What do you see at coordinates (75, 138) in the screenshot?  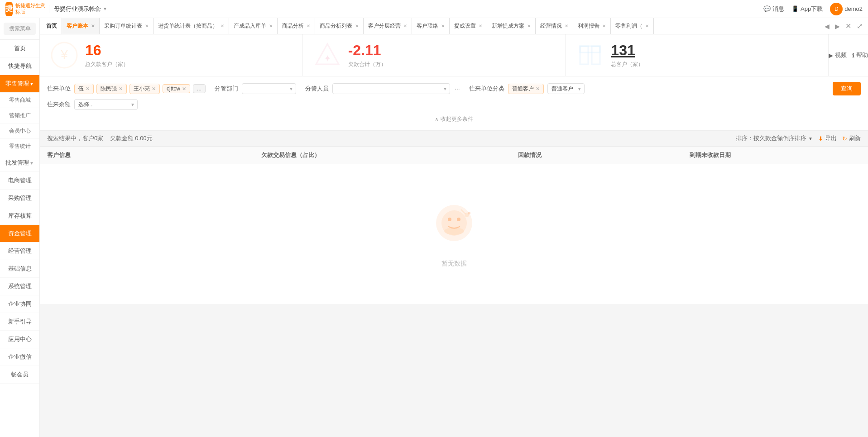 I see `result-summary-text: 搜索结果中，客户0家` at bounding box center [75, 138].